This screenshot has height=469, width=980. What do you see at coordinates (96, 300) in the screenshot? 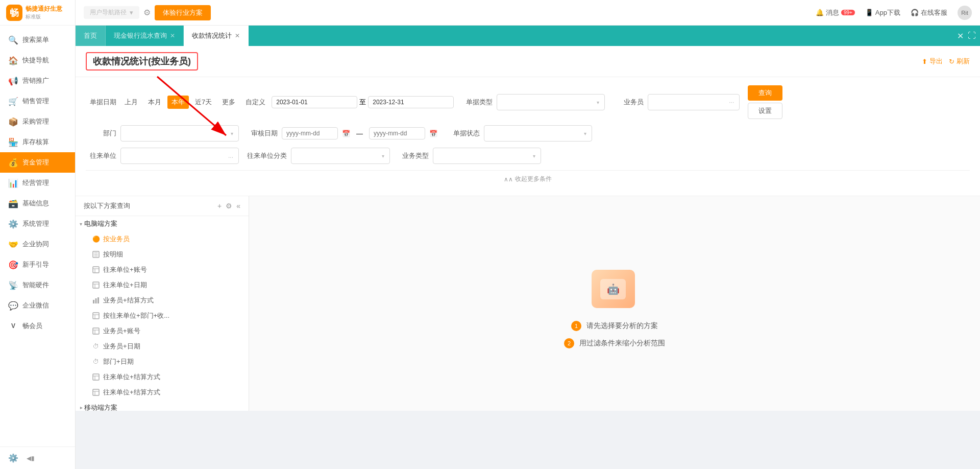
I see `salesman-payment-icon` at bounding box center [96, 300].